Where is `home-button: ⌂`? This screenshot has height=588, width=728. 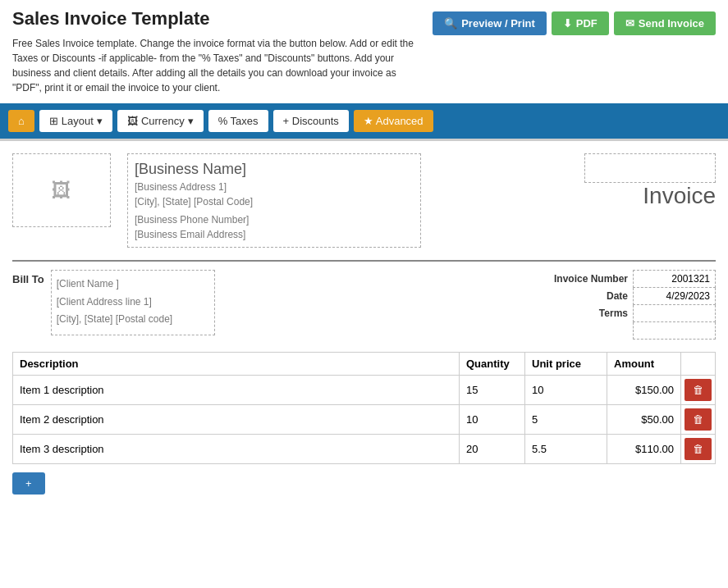 home-button: ⌂ is located at coordinates (21, 121).